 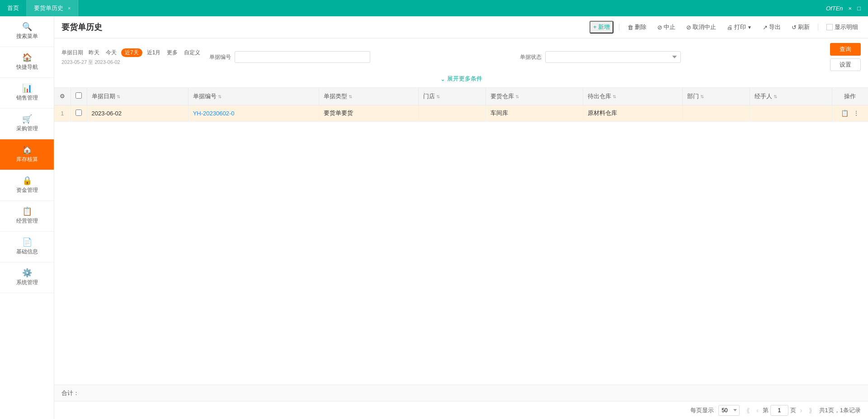 I want to click on sort-shop-icon: ⇅, so click(x=438, y=97).